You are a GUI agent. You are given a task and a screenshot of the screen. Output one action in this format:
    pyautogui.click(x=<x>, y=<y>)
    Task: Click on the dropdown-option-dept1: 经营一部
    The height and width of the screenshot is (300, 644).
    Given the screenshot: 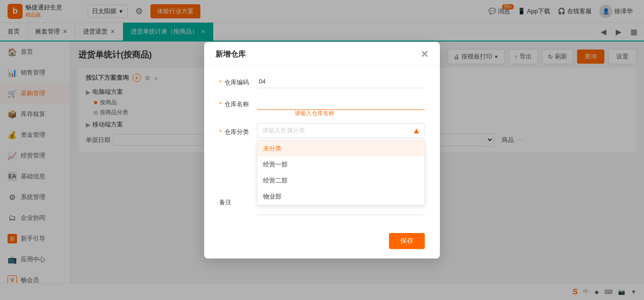 What is the action you would take?
    pyautogui.click(x=341, y=165)
    